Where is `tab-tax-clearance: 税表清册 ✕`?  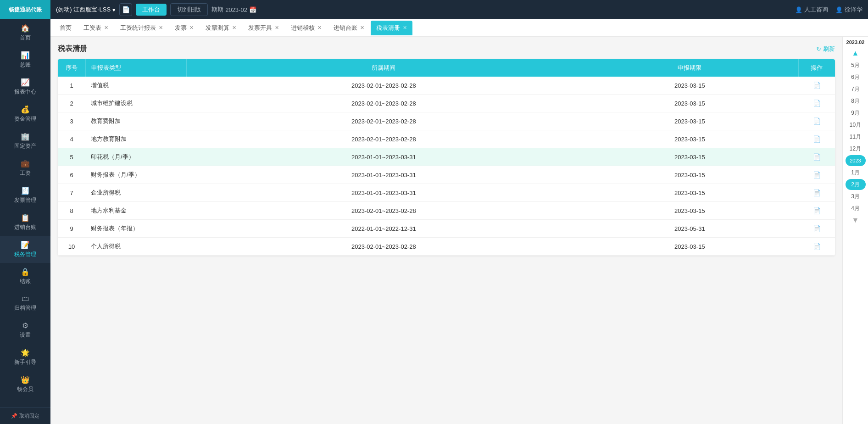
tab-tax-clearance: 税表清册 ✕ is located at coordinates (392, 28).